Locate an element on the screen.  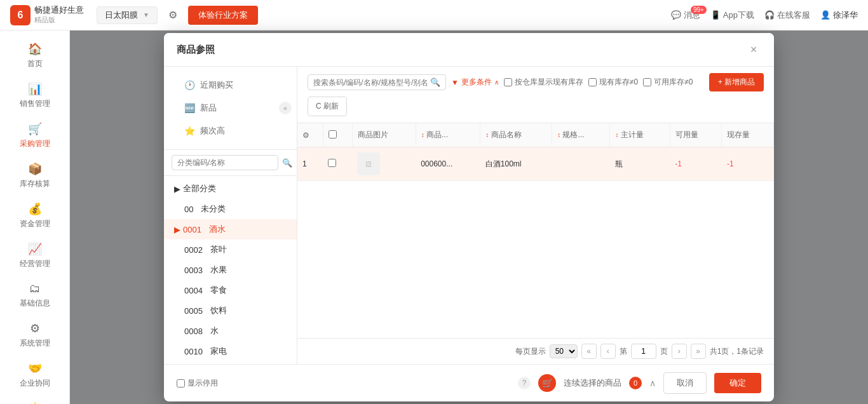
th-code: ↕ 商品... is located at coordinates (448, 135).